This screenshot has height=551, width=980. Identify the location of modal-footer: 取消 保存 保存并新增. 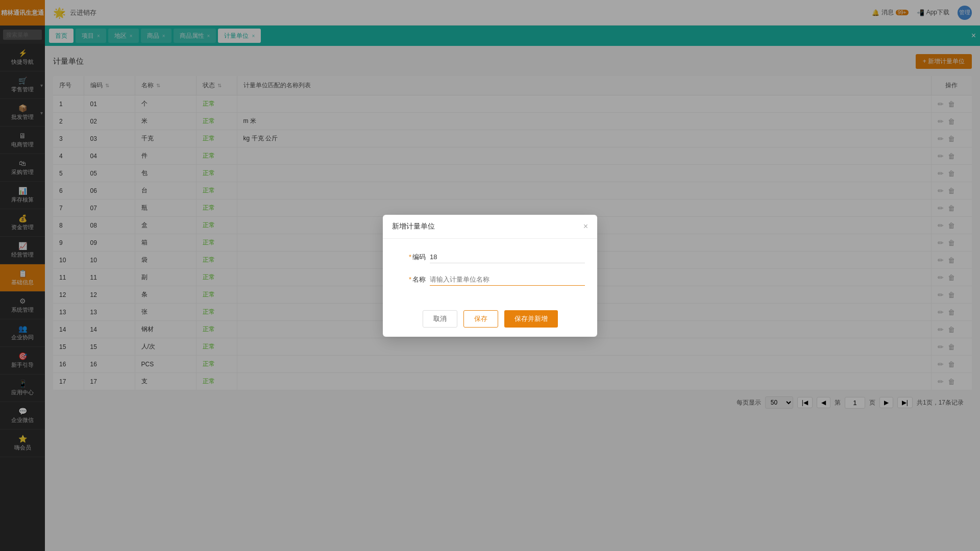
(490, 320).